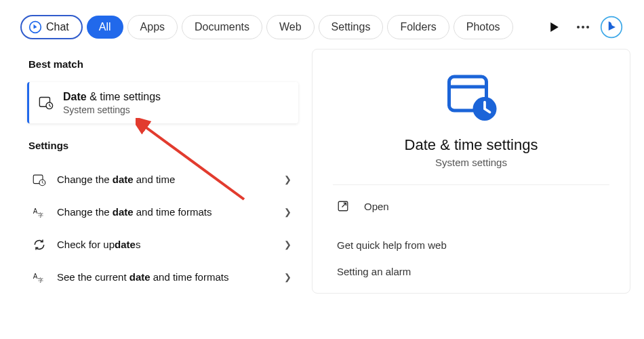 The image size is (644, 339). What do you see at coordinates (483, 27) in the screenshot?
I see `tab-photos: Photos` at bounding box center [483, 27].